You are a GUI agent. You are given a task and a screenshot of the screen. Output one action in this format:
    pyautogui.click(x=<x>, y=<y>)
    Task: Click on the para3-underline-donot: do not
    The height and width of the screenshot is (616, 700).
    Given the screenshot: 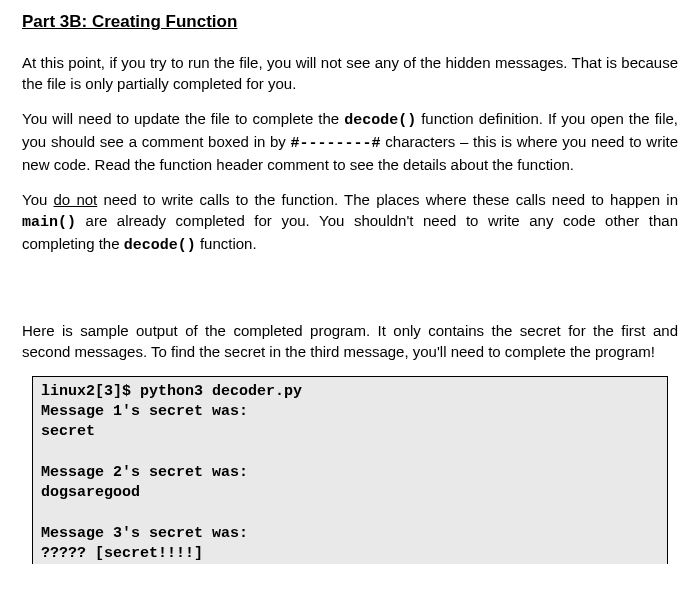 What is the action you would take?
    pyautogui.click(x=76, y=200)
    